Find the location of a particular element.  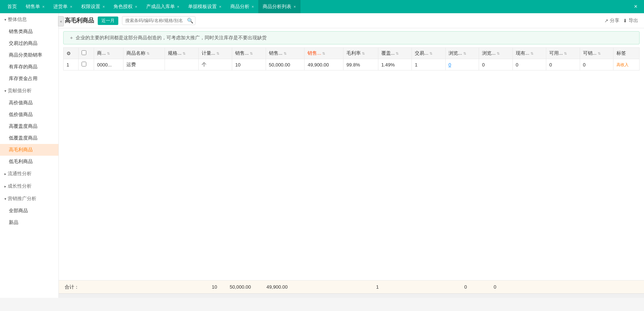

group-arrow-marketing: ▾ is located at coordinates (5, 199).